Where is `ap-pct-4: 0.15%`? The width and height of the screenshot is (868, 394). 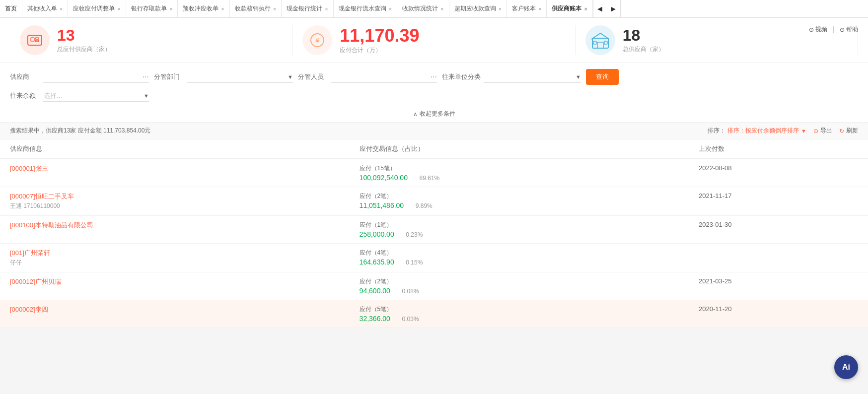 ap-pct-4: 0.15% is located at coordinates (414, 263).